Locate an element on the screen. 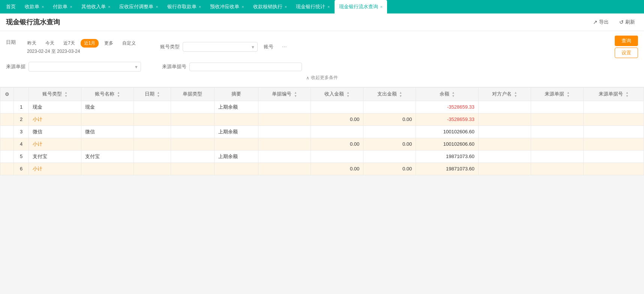  nav-stats: 现金银行统计 × is located at coordinates (313, 7).